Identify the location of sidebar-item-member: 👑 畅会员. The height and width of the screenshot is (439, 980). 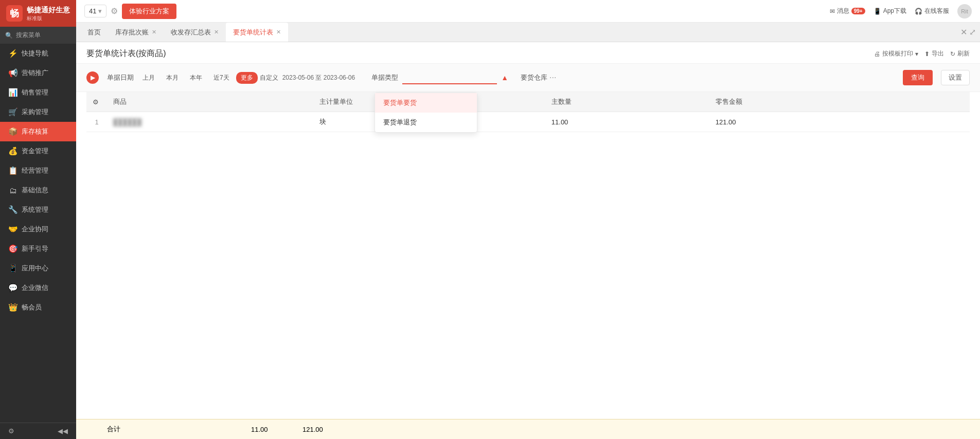
(38, 307).